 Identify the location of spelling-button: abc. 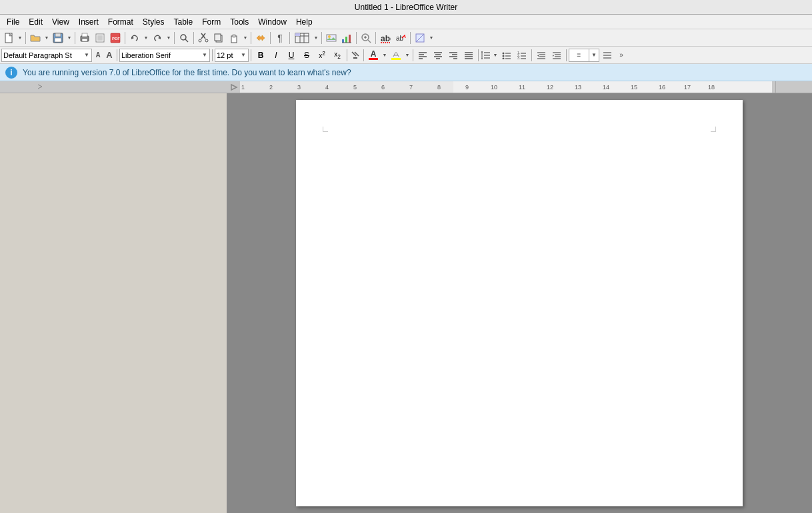
(385, 38).